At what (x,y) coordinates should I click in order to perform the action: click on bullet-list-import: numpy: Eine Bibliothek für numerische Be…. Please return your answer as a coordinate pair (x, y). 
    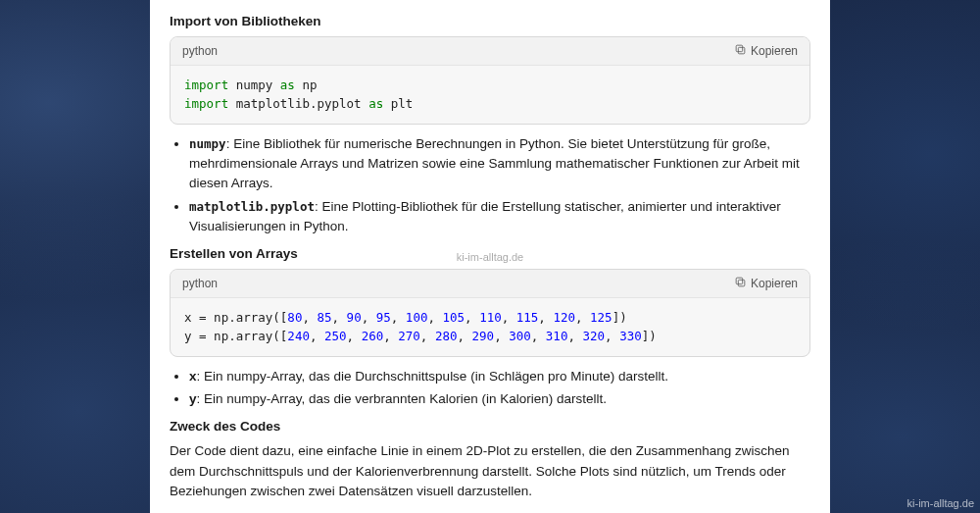
    Looking at the image, I should click on (490, 185).